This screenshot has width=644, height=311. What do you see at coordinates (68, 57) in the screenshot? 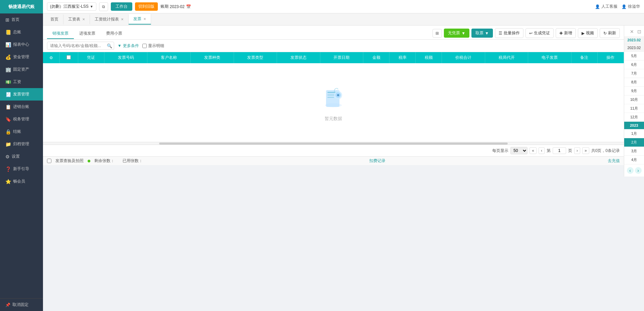
I see `select-all-checkbox` at bounding box center [68, 57].